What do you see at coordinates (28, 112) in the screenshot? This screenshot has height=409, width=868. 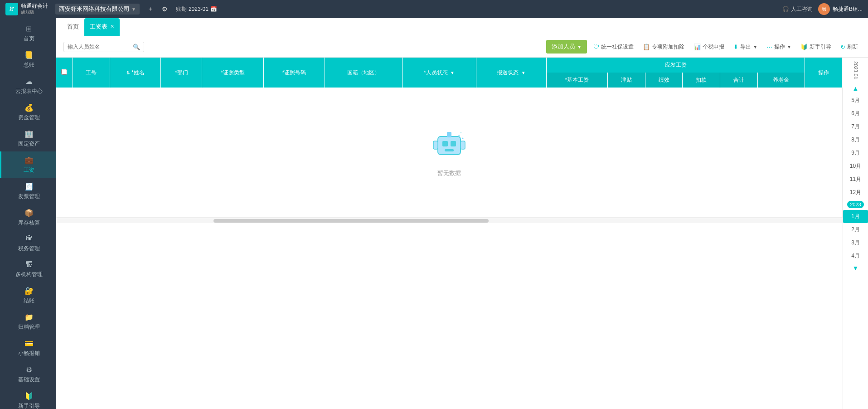 I see `sidebar-item-fund: 💰 资金管理` at bounding box center [28, 112].